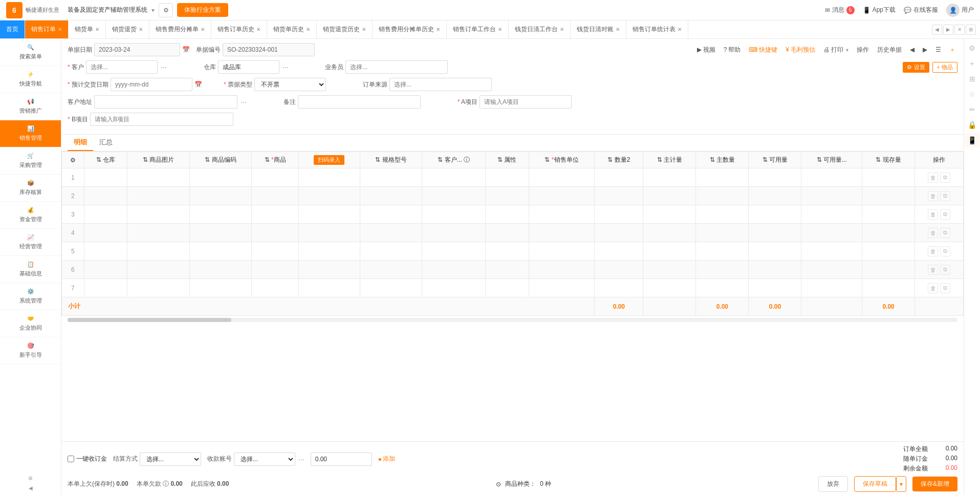  Describe the element at coordinates (31, 106) in the screenshot. I see `sidebar-item-marketing: 📢 营销推广` at that location.